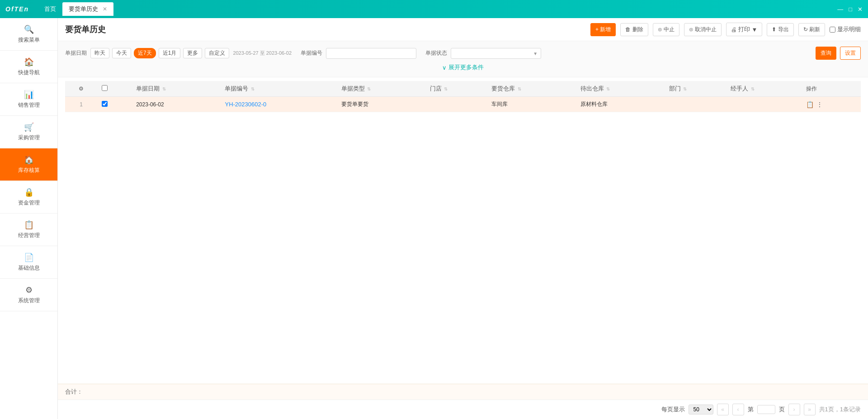 Image resolution: width=868 pixels, height=419 pixels. Describe the element at coordinates (217, 53) in the screenshot. I see `date-btn-custom: 自定义` at that location.